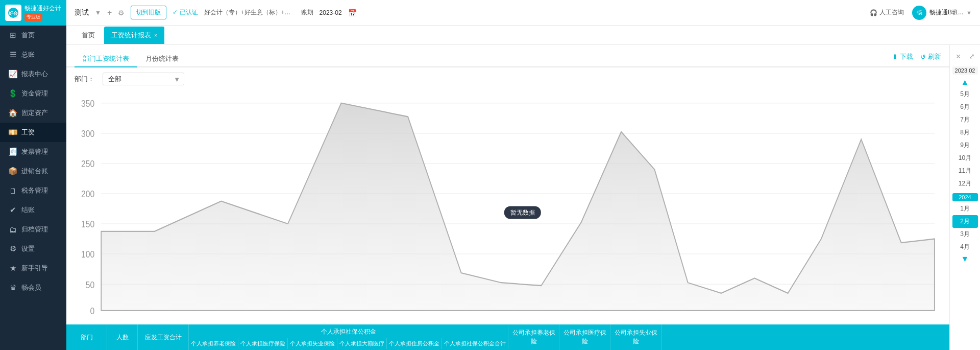 The width and height of the screenshot is (980, 350). Describe the element at coordinates (352, 13) in the screenshot. I see `calendar-icon: 📅` at that location.